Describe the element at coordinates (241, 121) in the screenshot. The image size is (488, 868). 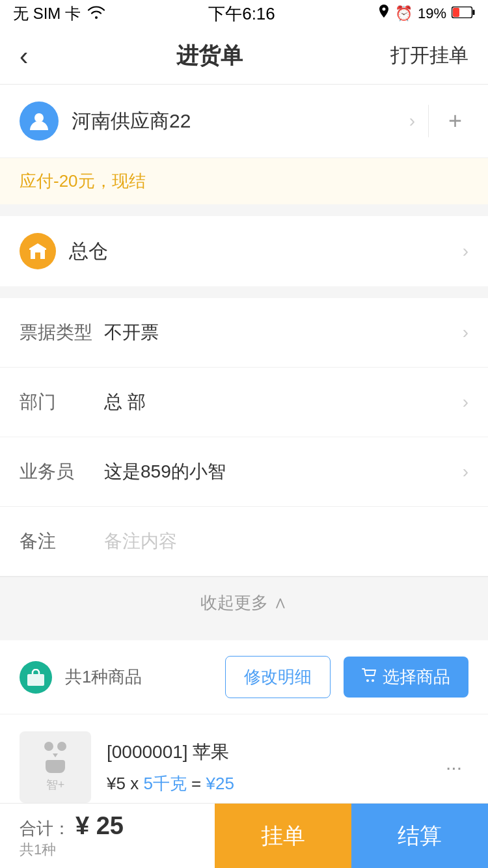
I see `supplier-name: 河南供应商22` at that location.